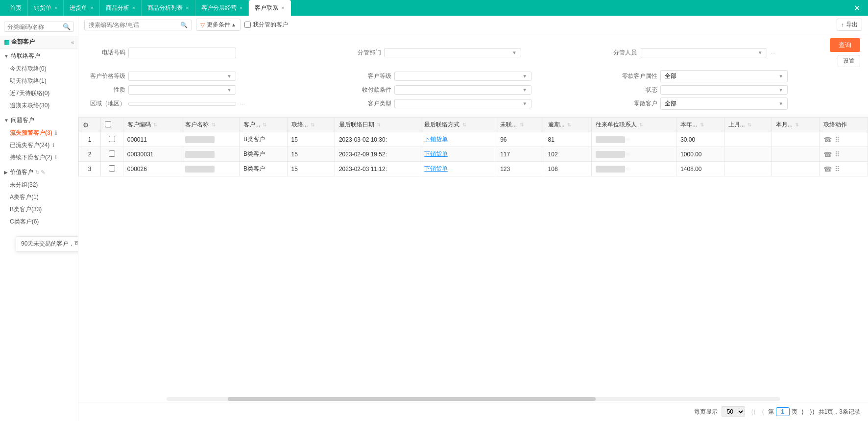 This screenshot has width=868, height=421. I want to click on th-overdue: 逾期... ⇅, so click(567, 125).